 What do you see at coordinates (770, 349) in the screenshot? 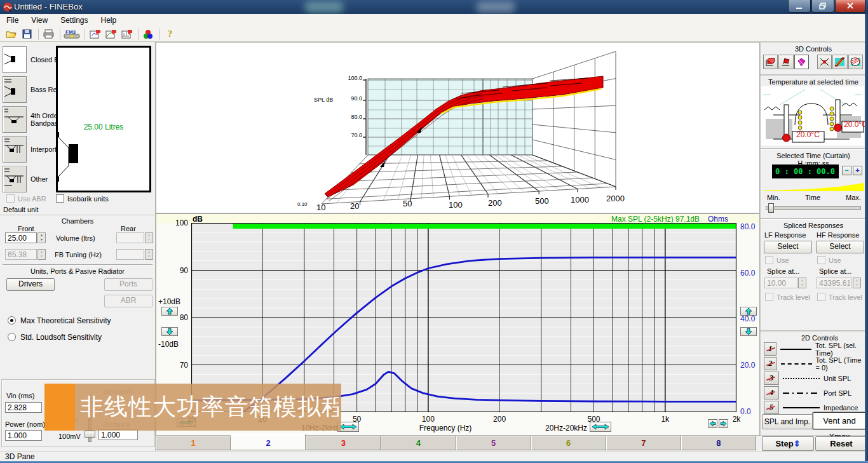
I see `curve-1-button: 1` at bounding box center [770, 349].